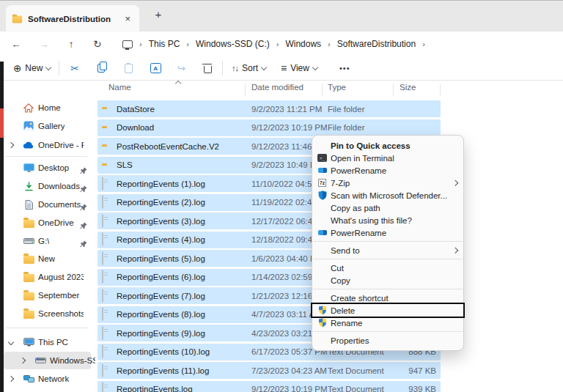 The image size is (563, 392). What do you see at coordinates (249, 68) in the screenshot?
I see `sort-button: ↑↓ Sort` at bounding box center [249, 68].